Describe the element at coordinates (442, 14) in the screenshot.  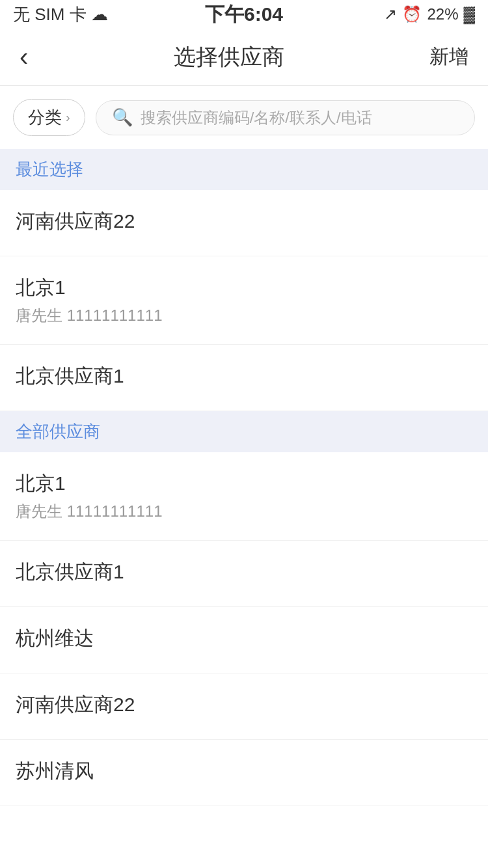
I see `battery-label: 22%` at that location.